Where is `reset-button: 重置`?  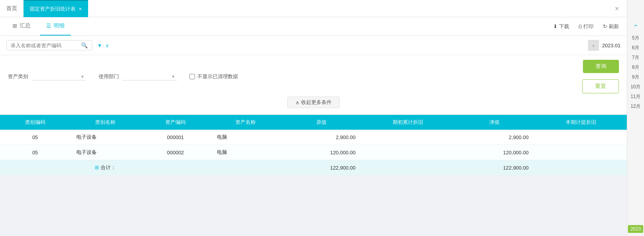 reset-button: 重置 is located at coordinates (601, 86).